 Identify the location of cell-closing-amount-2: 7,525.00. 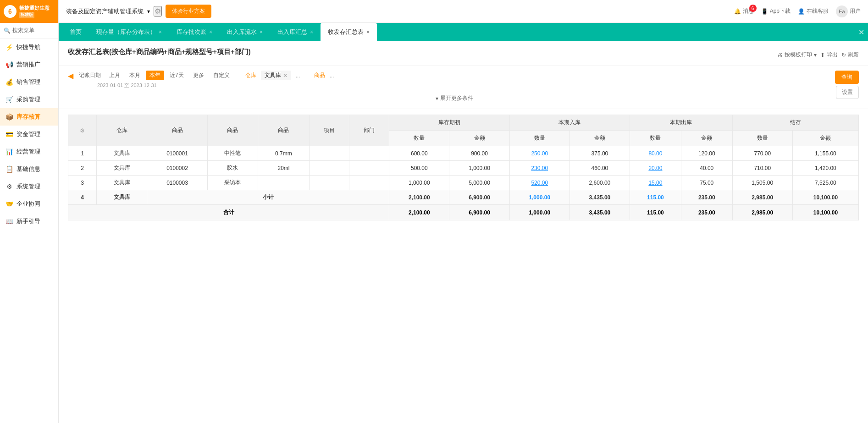
(825, 183).